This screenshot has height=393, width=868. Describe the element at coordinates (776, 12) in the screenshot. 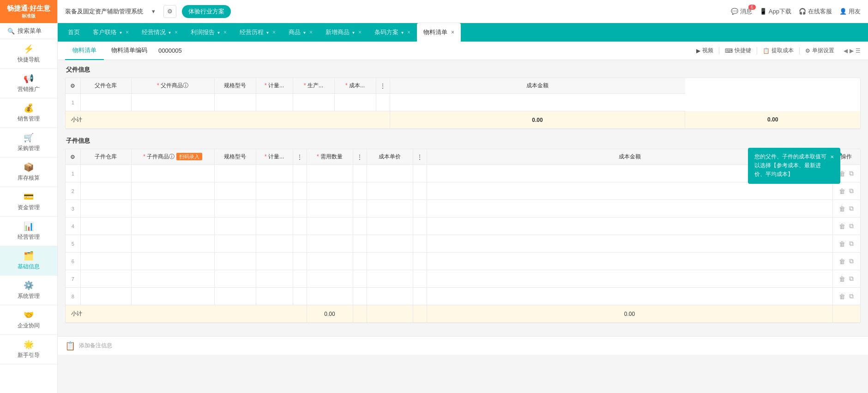

I see `app-download-button: 📱 App下载` at that location.